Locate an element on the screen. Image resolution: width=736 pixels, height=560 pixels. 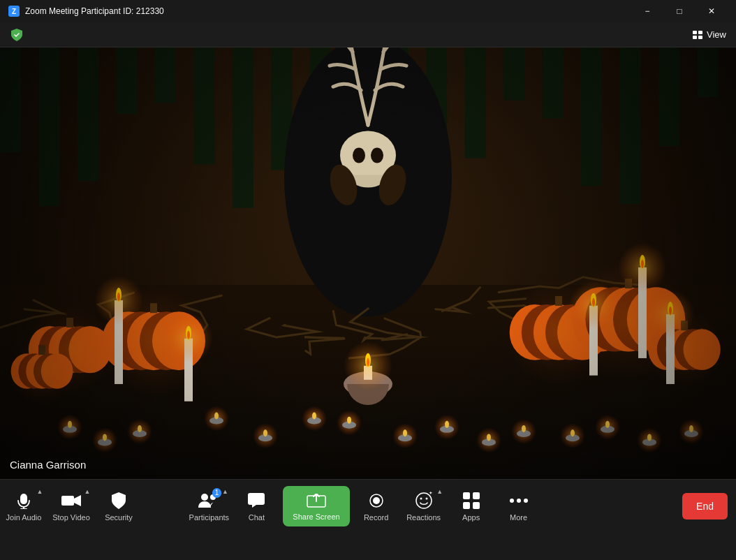
more-label: More is located at coordinates (518, 517).